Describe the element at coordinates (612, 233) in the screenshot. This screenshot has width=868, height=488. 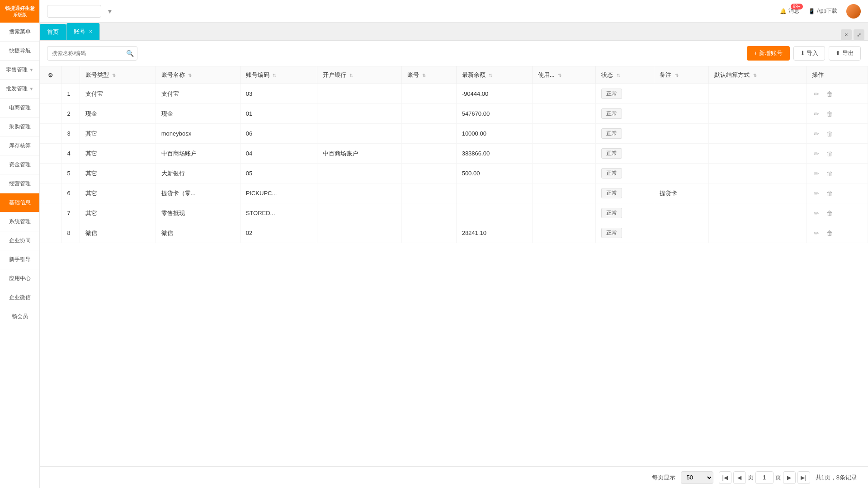
I see `status-badge: 正常` at that location.